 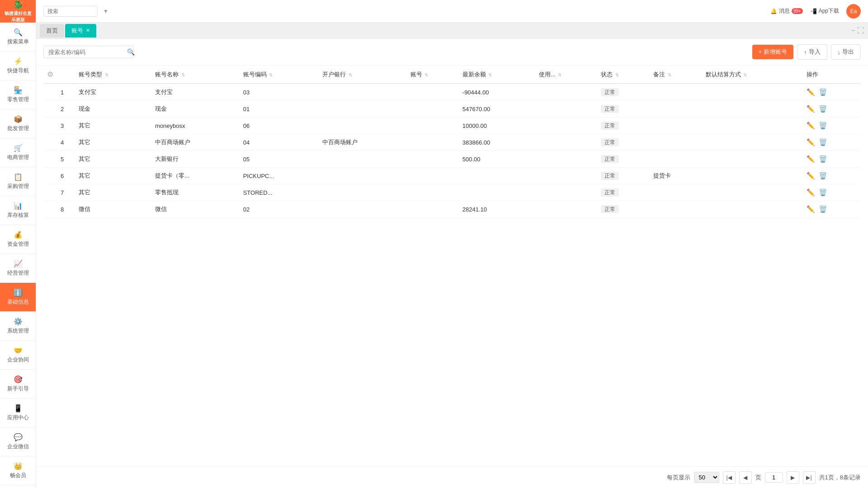 What do you see at coordinates (195, 159) in the screenshot?
I see `cell-name: 大新银行` at bounding box center [195, 159].